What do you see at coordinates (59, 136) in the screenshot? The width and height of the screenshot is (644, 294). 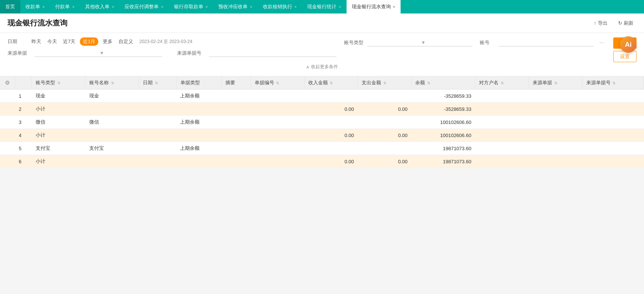 I see `table-cell: 小计` at bounding box center [59, 136].